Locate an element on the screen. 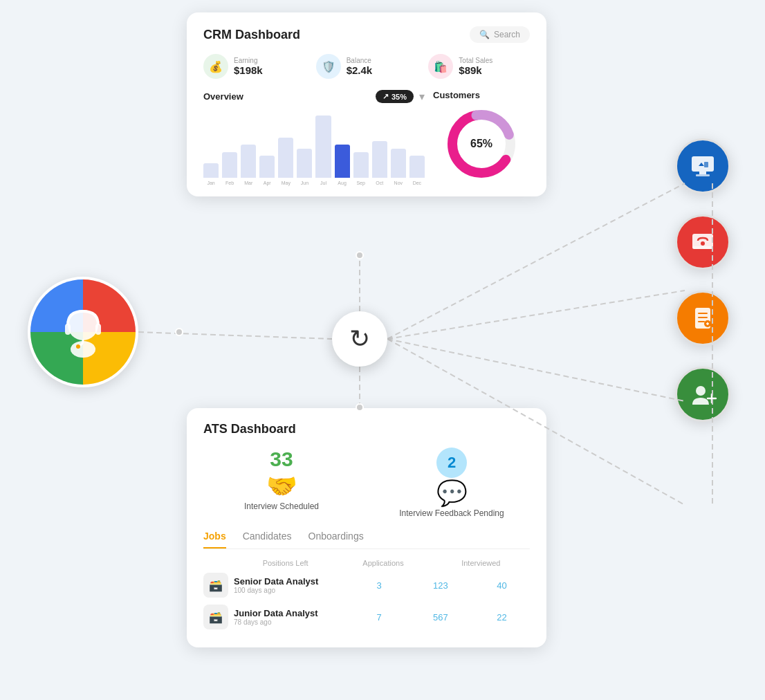  monitor-icon-circle is located at coordinates (703, 166).